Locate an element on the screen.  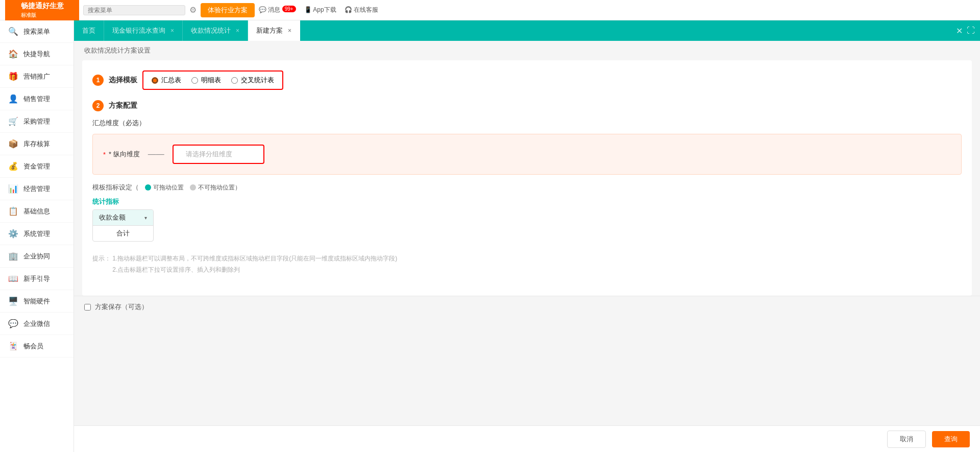
tab-bank: 现金银行流水查询 × is located at coordinates (143, 31).